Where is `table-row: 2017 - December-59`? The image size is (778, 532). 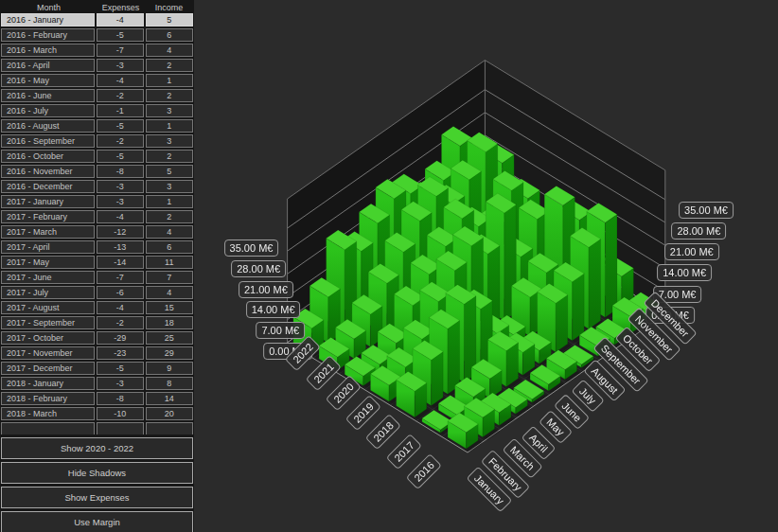
table-row: 2017 - December-59 is located at coordinates (97, 368).